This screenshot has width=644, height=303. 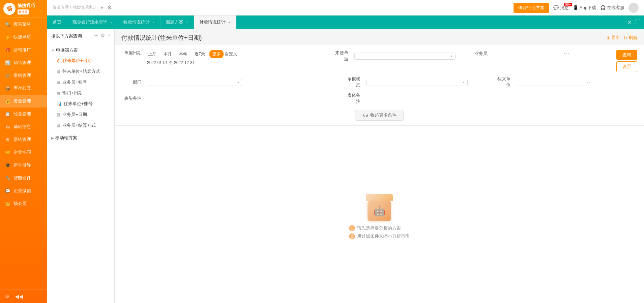 What do you see at coordinates (22, 114) in the screenshot?
I see `sidebar-item-operations-label: 经营管理` at bounding box center [22, 114].